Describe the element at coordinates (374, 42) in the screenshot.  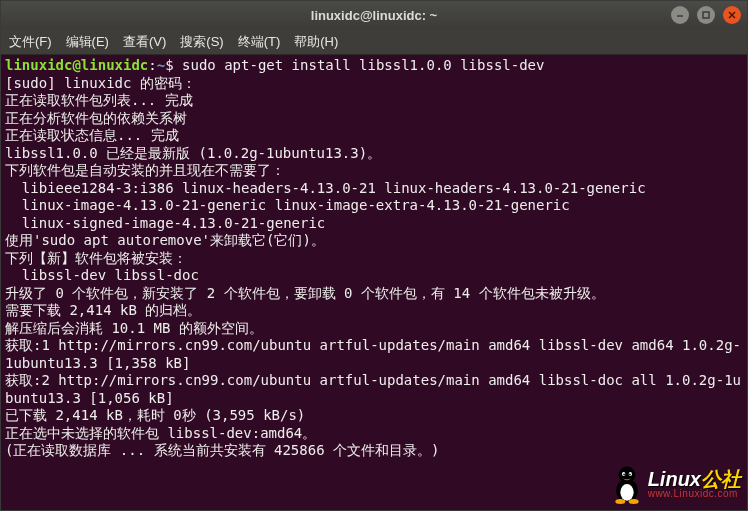
I see `menubar: 文件(F) 编辑(E) 查看(V) 搜索(S) 终端(T) 帮助(H)` at that location.